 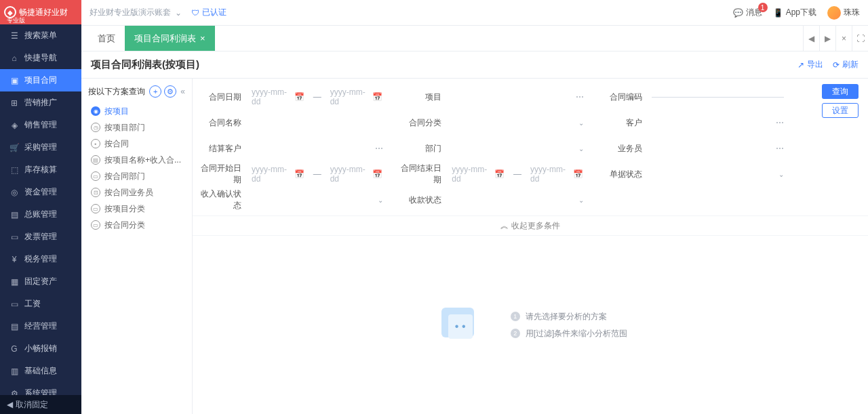 What do you see at coordinates (763, 7) in the screenshot?
I see `message-count-badge: 1` at bounding box center [763, 7].